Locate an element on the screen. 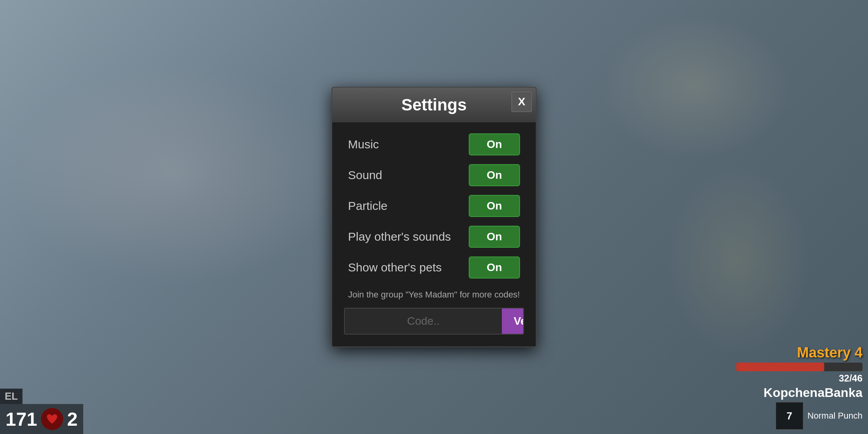 This screenshot has height=434, width=868. el-label: EL is located at coordinates (11, 396).